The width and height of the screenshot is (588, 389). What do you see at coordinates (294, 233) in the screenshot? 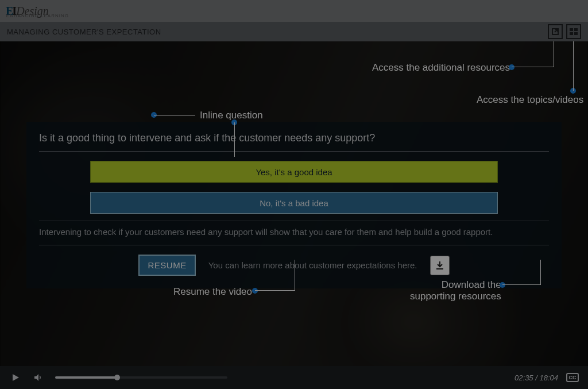
I see `feedback-text: Intervening to check if your customers n…` at bounding box center [294, 233].